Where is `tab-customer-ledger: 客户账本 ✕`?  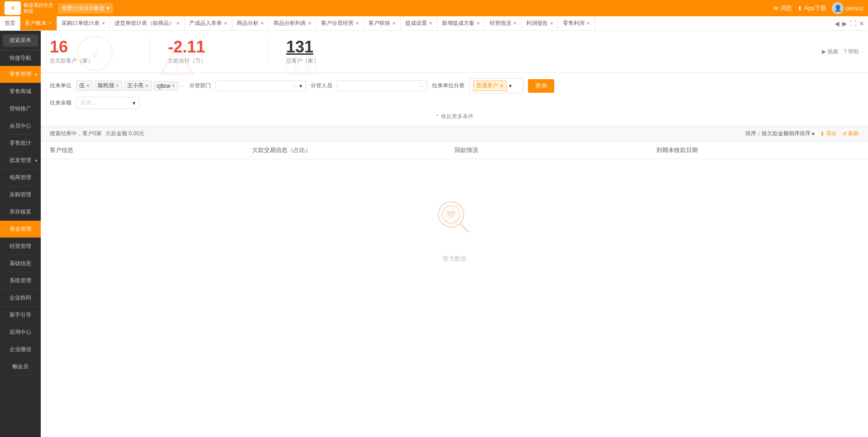
tab-customer-ledger: 客户账本 ✕ is located at coordinates (39, 24).